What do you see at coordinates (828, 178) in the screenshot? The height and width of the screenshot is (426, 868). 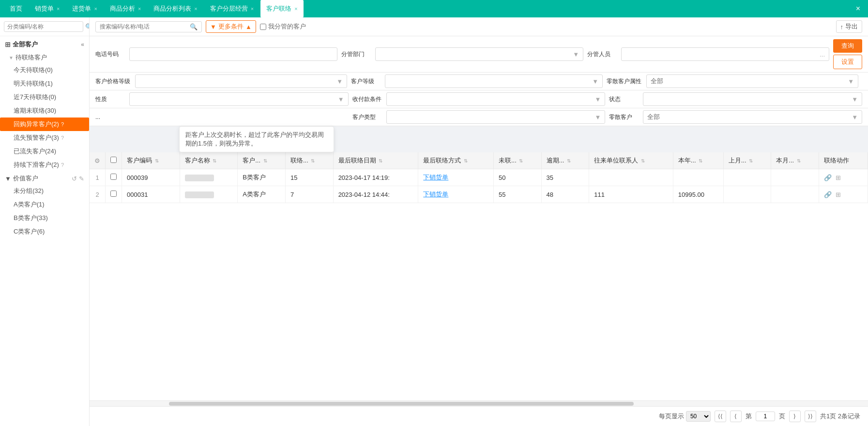 I see `row1-link-icon: 🔗` at bounding box center [828, 178].